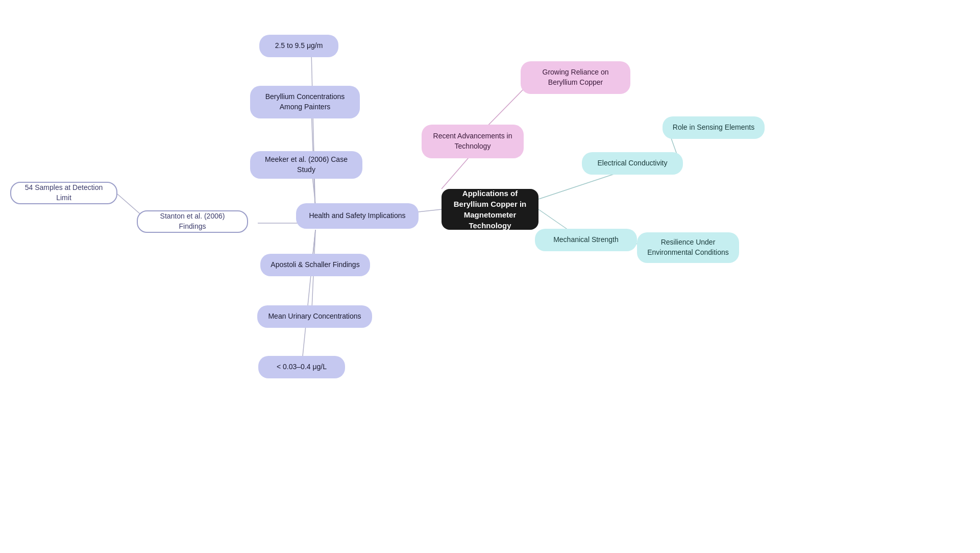  Describe the element at coordinates (302, 367) in the screenshot. I see `node-lt-003: < 0.03–0.4 μg/L` at that location.